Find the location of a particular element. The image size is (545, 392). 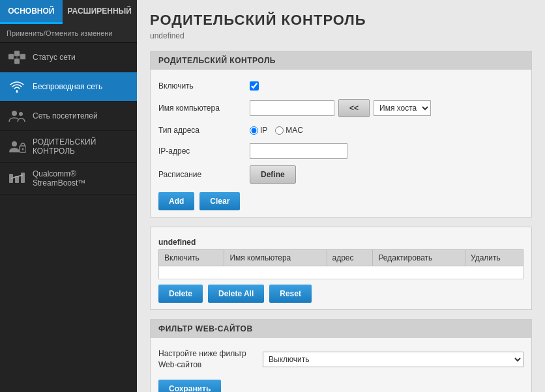

sidebar-item-label-network: Статус сети is located at coordinates (54, 57).